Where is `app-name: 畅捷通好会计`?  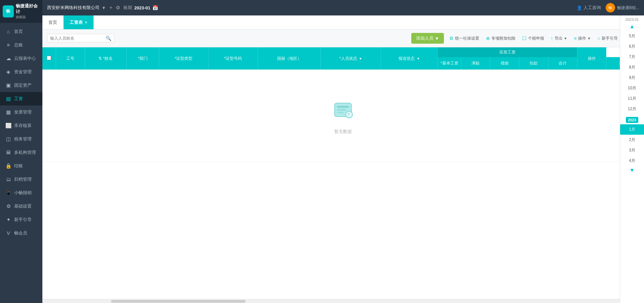 app-name: 畅捷通好会计 is located at coordinates (28, 9).